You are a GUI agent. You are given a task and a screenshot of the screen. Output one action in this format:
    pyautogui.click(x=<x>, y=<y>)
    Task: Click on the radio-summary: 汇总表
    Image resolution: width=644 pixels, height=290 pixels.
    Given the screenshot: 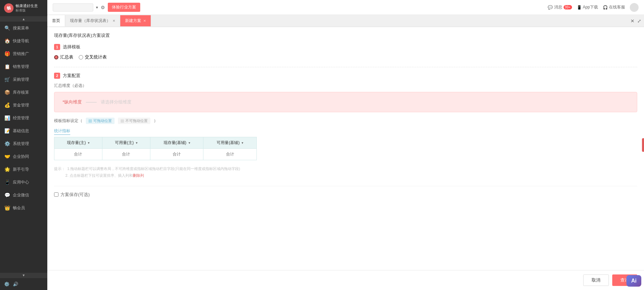 What is the action you would take?
    pyautogui.click(x=64, y=57)
    